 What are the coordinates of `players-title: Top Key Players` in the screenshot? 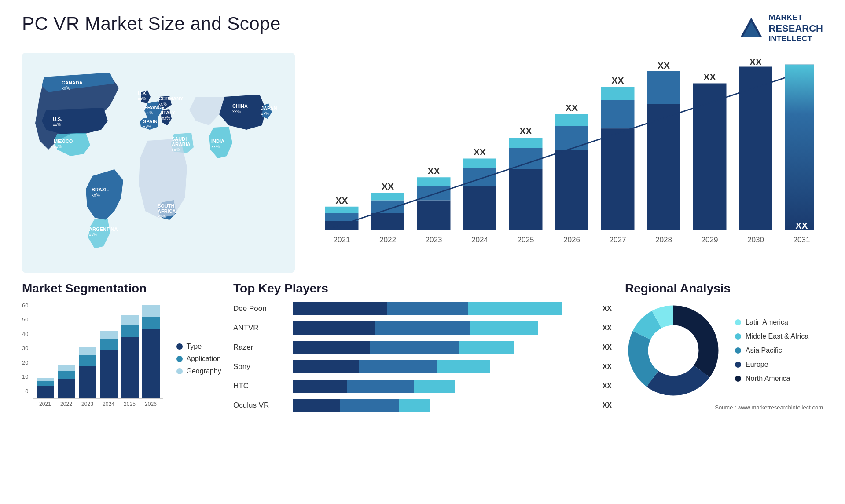 It's located at (422, 289).